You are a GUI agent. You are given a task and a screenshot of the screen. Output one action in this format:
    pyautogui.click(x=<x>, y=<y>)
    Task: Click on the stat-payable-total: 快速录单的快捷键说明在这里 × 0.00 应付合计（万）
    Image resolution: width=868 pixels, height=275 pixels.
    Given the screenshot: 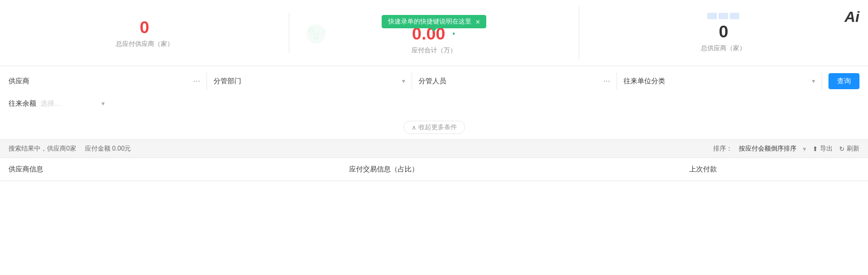 What is the action you would take?
    pyautogui.click(x=434, y=33)
    